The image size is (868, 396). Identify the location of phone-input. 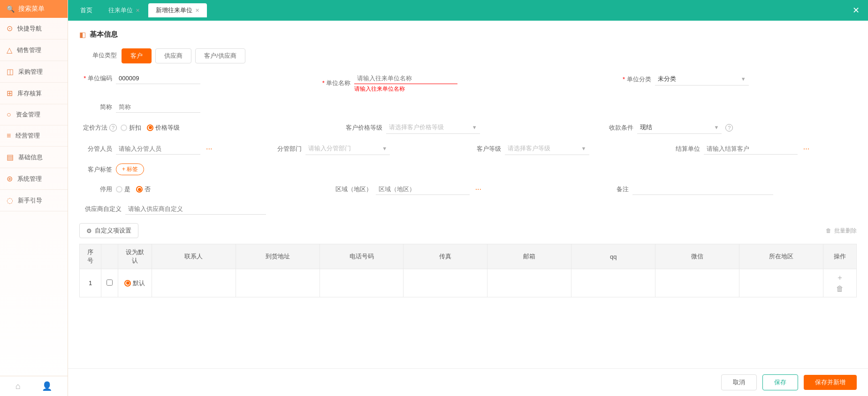
(362, 283).